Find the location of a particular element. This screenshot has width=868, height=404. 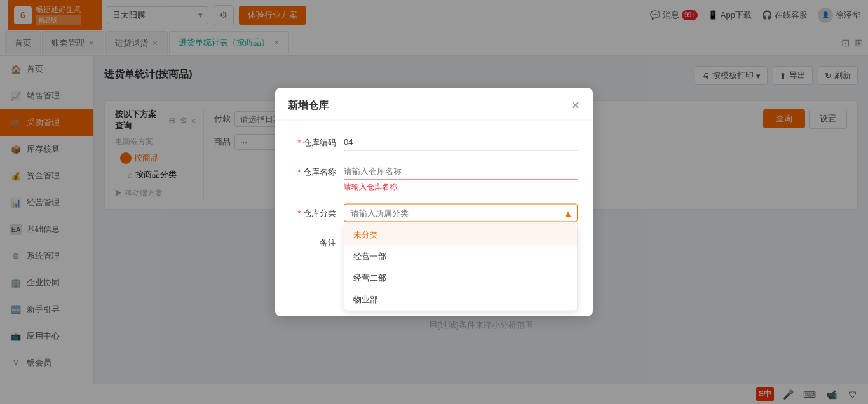

modal-header: 新增仓库 ✕ is located at coordinates (434, 104).